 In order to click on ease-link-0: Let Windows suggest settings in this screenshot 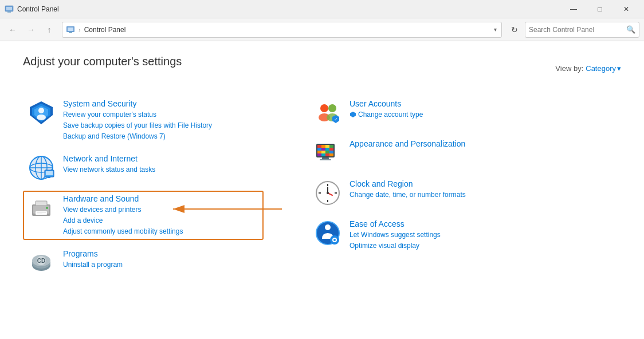, I will do `click(447, 235)`.